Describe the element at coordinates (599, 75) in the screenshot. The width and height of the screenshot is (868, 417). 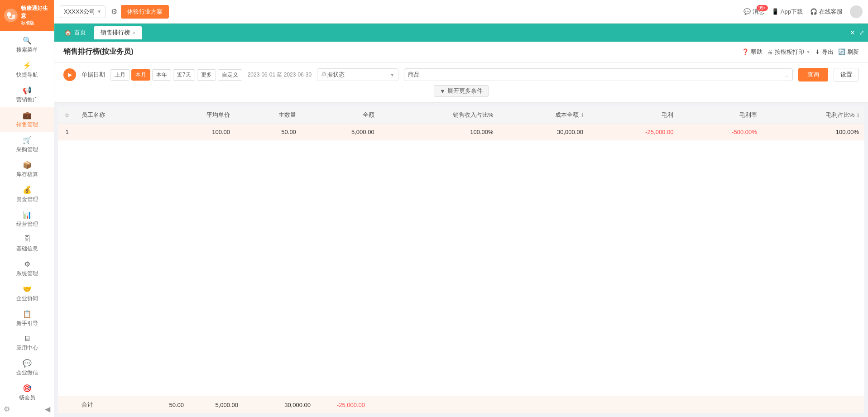
I see `goods-filter: 商品 …` at that location.